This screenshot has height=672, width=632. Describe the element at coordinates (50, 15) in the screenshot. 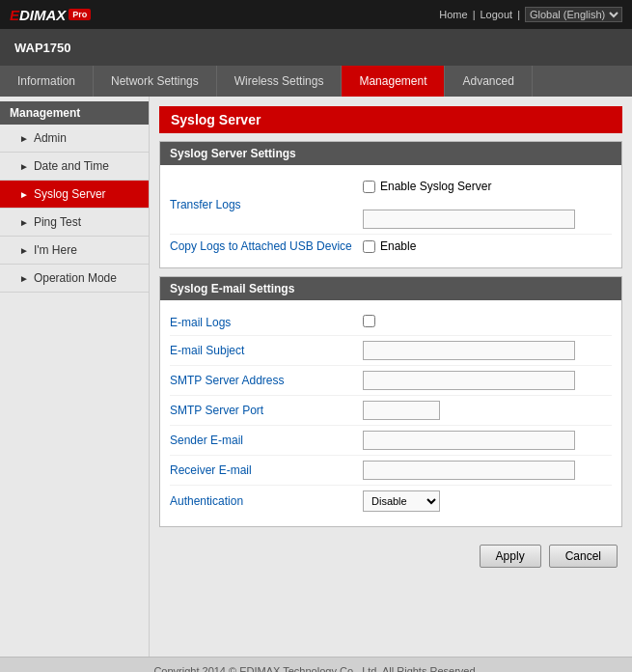

I see `logo: EDIMAX Pro` at that location.